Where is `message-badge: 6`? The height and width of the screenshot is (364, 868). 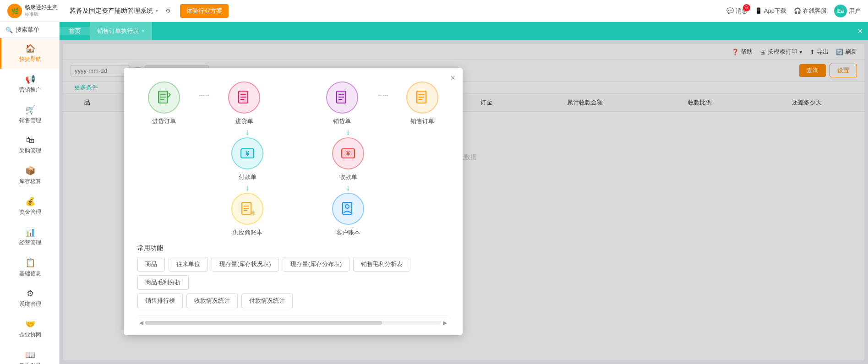
message-badge: 6 is located at coordinates (747, 8).